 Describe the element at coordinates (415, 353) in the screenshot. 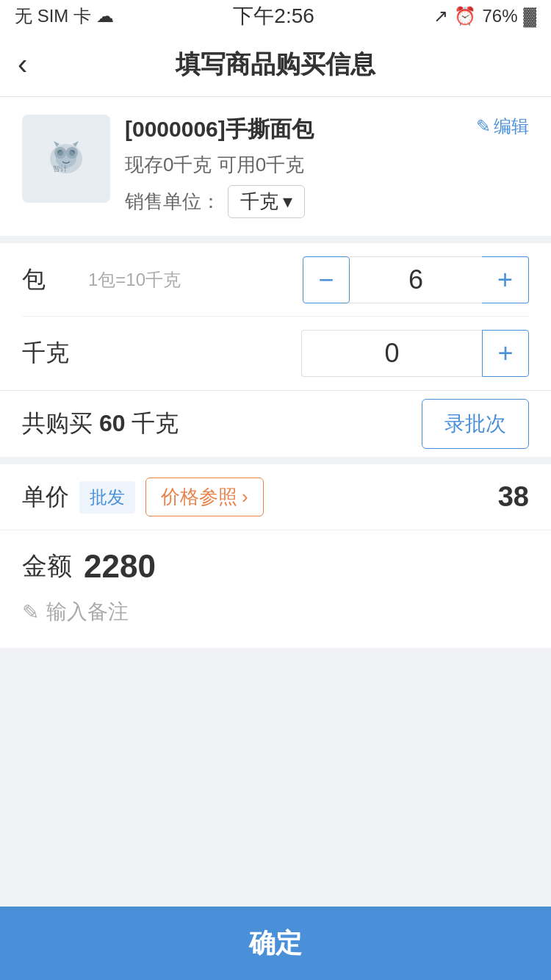

I see `kg-qty-control: +` at that location.